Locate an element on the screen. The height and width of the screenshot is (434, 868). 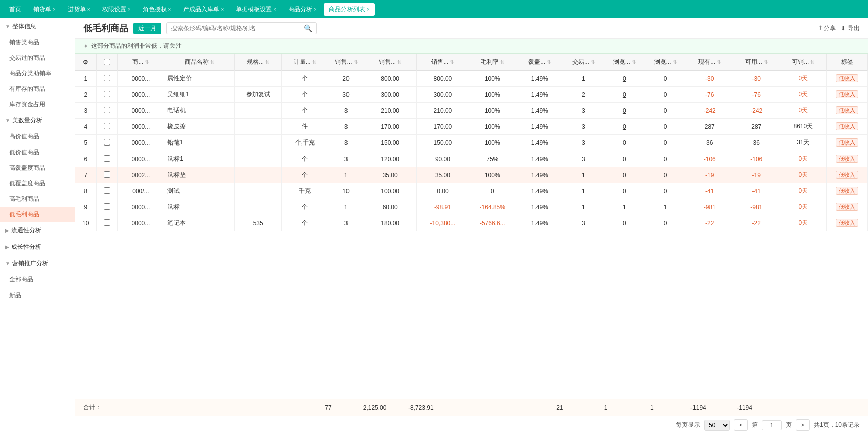
code-sort-icon: ⇅ is located at coordinates (147, 62).